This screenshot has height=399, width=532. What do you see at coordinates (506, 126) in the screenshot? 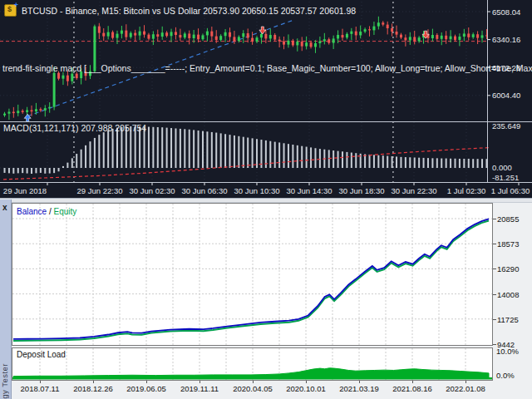
I see `macd-tick-label: 235.649` at bounding box center [506, 126].